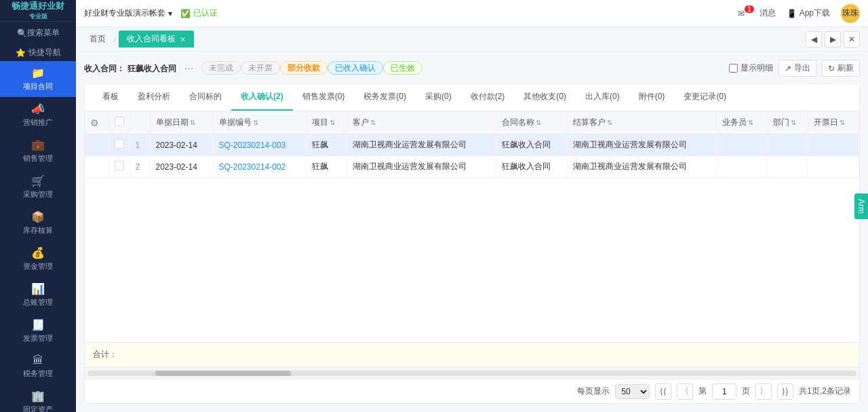 The height and width of the screenshot is (412, 868). Describe the element at coordinates (532, 167) in the screenshot. I see `cell-contract: 狂飙收入合同` at that location.